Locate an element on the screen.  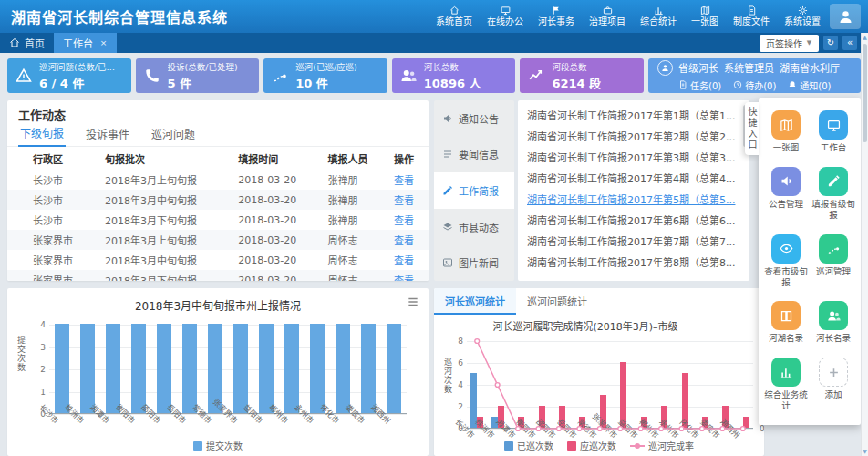
tile-icon-box is located at coordinates (833, 181).